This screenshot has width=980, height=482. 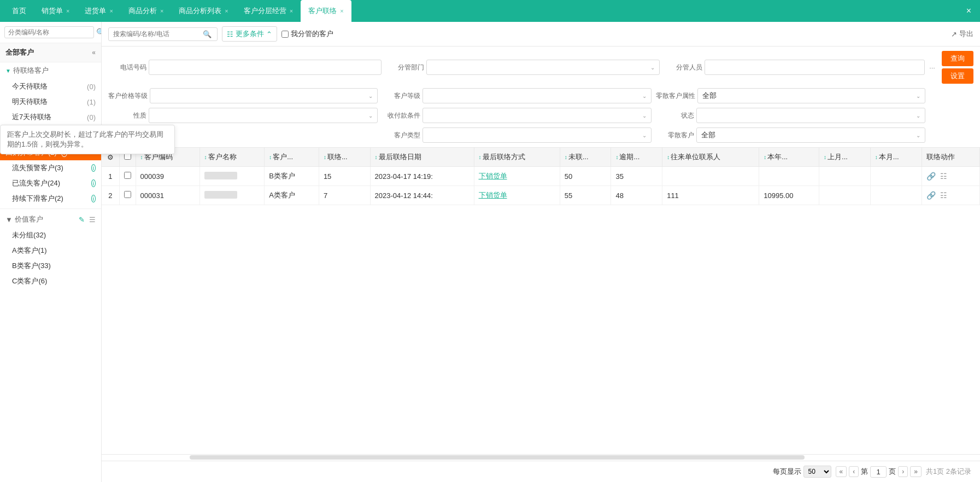 I want to click on row2-select-checkbox, so click(x=128, y=195).